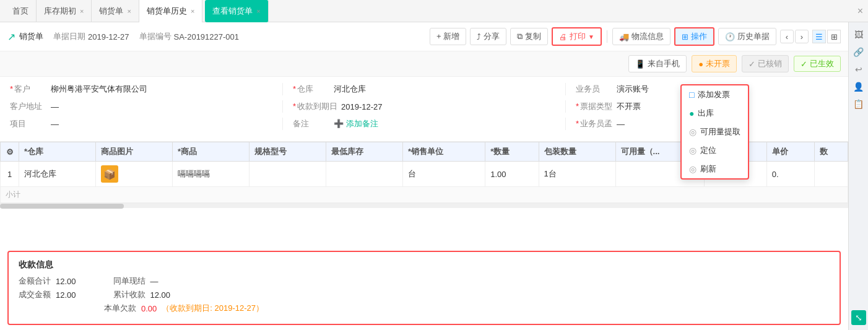  What do you see at coordinates (629, 106) in the screenshot?
I see `ticket-type-value: 不开票` at bounding box center [629, 106].